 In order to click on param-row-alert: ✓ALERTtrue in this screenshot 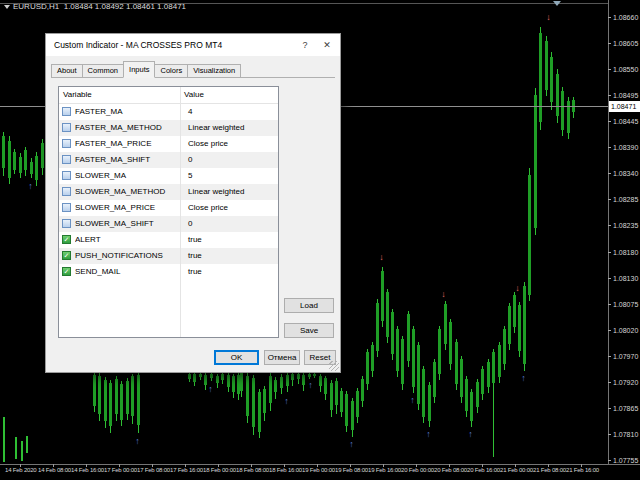, I will do `click(168, 240)`.